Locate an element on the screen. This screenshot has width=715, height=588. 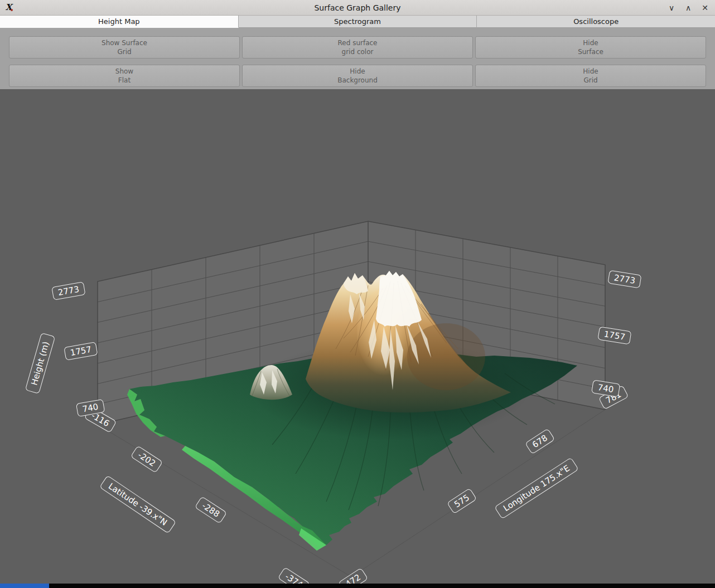
tab-bar: Height Map Spectrogram Oscilloscope is located at coordinates (358, 22).